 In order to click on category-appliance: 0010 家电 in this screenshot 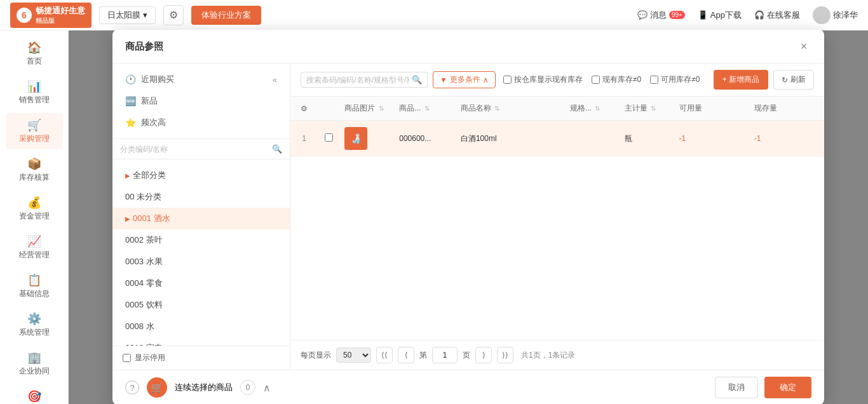, I will do `click(201, 342)`.